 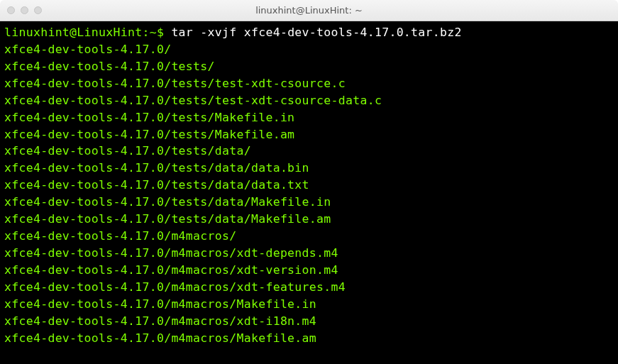 What do you see at coordinates (309, 67) in the screenshot?
I see `output-line: xfce4-dev-tools-4.17.0/tests/` at bounding box center [309, 67].